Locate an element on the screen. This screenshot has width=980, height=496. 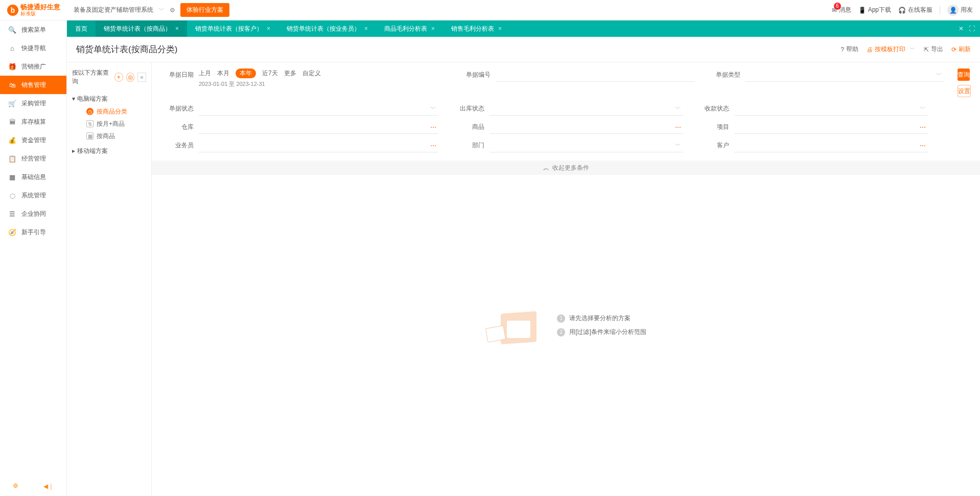
help-icon: ? is located at coordinates (842, 50).